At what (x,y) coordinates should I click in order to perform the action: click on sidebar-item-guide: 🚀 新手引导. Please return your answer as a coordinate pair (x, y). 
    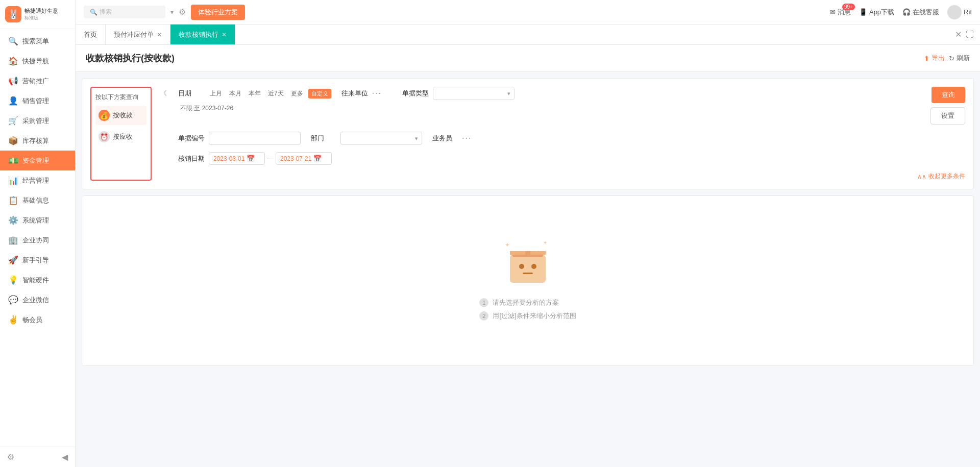
    Looking at the image, I should click on (38, 260).